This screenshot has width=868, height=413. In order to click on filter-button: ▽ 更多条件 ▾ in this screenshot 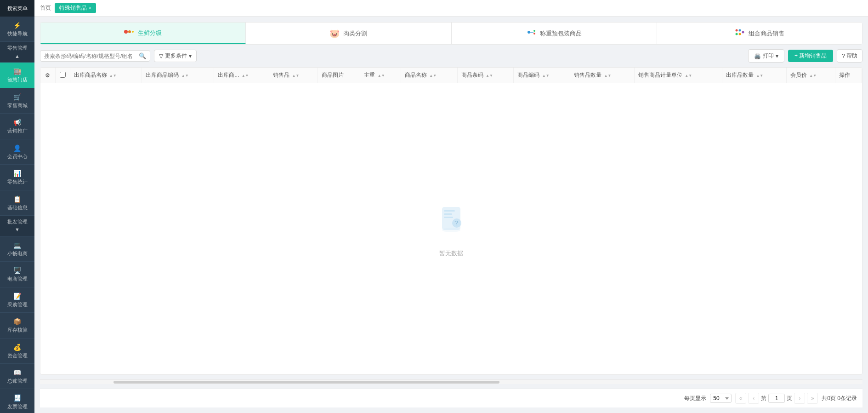, I will do `click(176, 56)`.